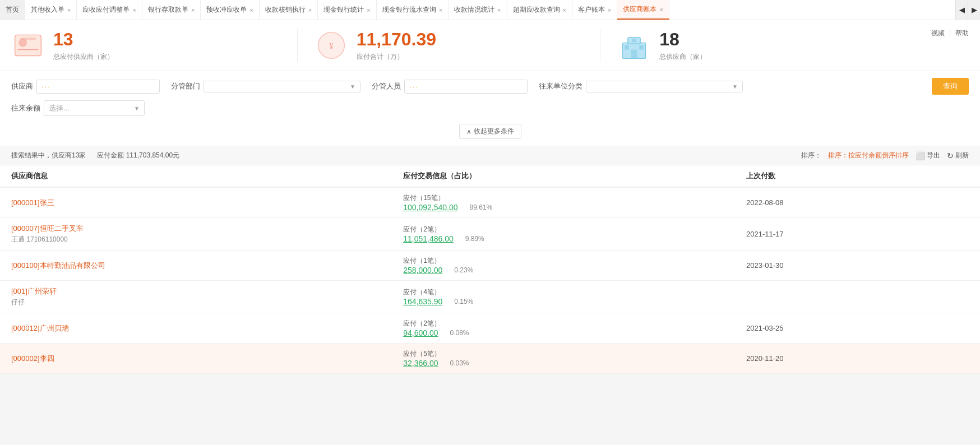 This screenshot has height=445, width=980. I want to click on collapse-label: 收起更多条件, so click(494, 131).